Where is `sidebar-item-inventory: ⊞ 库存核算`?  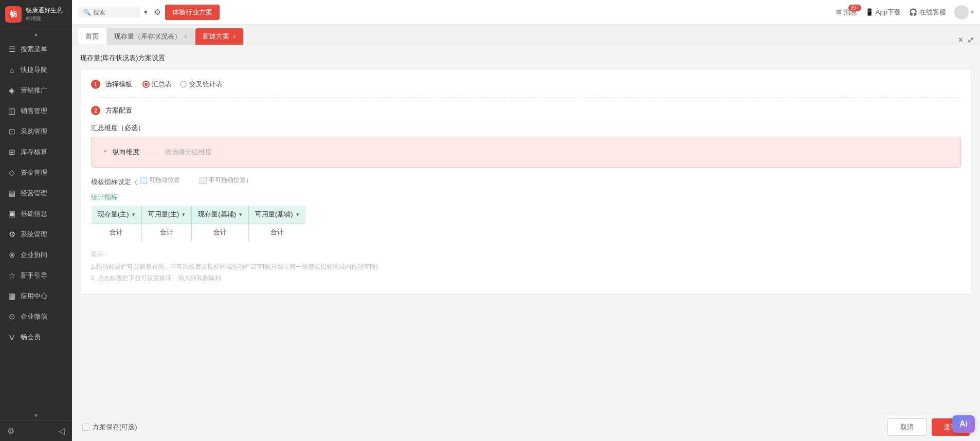
sidebar-item-inventory: ⊞ 库存核算 is located at coordinates (36, 152).